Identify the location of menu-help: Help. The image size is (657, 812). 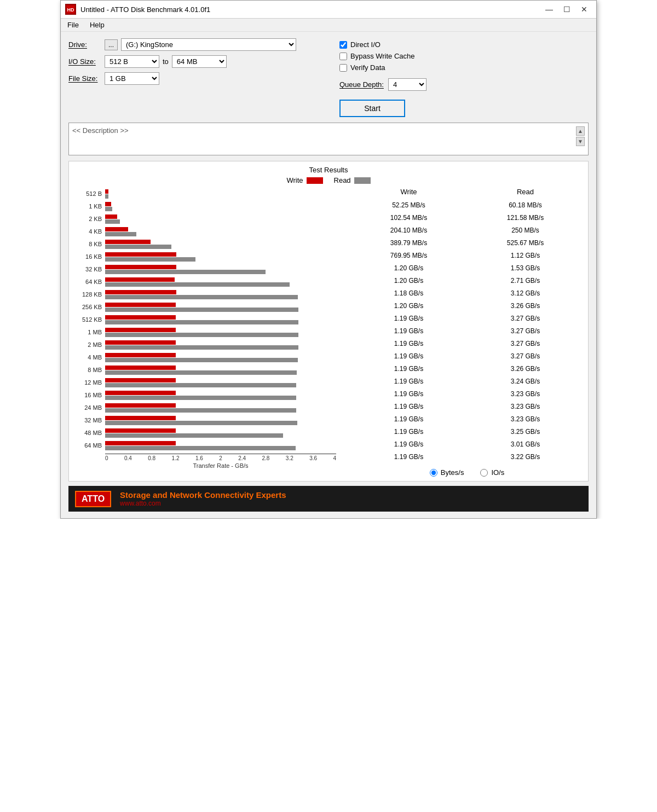
(97, 25).